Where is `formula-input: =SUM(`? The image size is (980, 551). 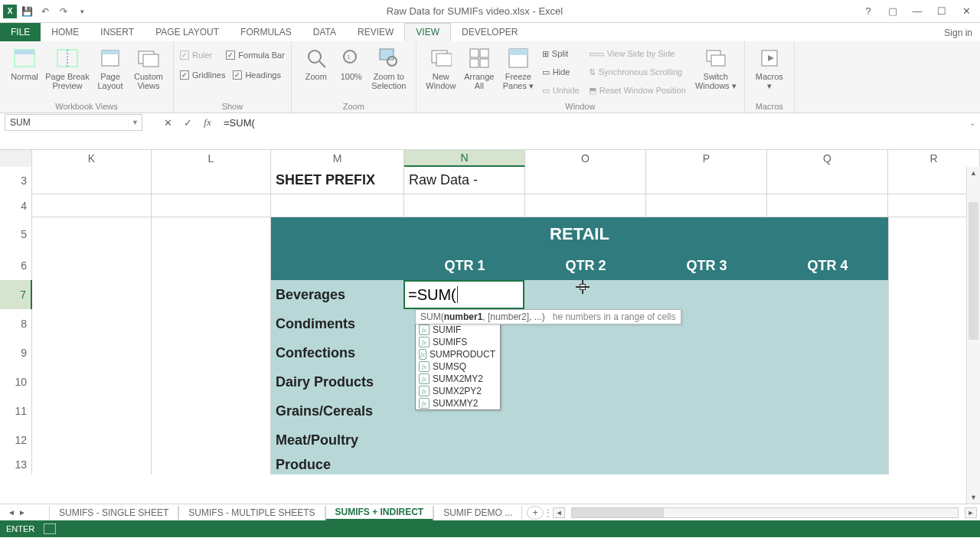
formula-input: =SUM( is located at coordinates (591, 122).